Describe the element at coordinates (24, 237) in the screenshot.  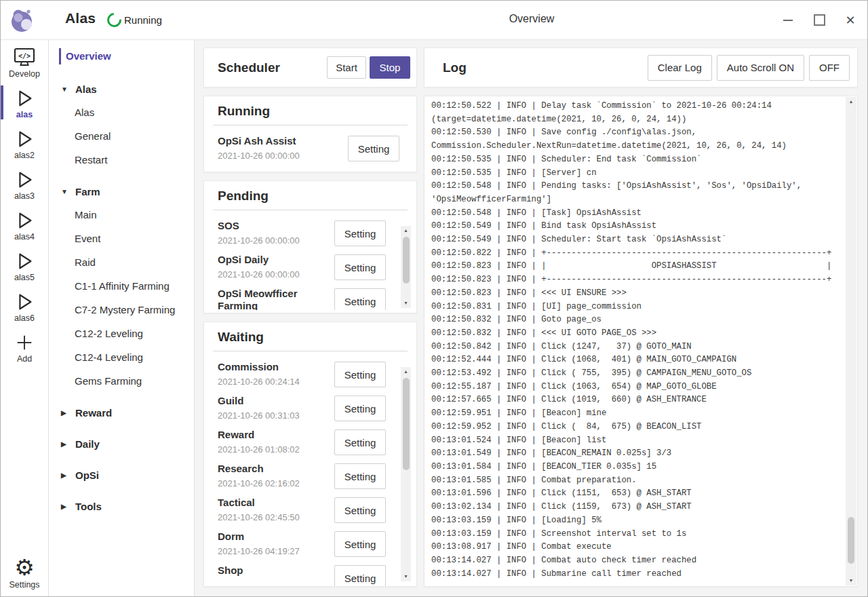
I see `rail-item-label: alas4` at that location.